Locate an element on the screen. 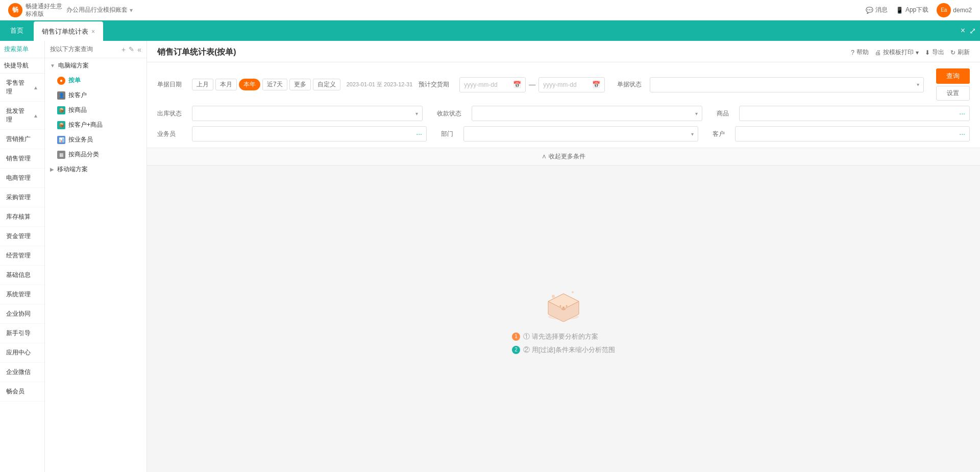 Image resolution: width=980 pixels, height=472 pixels. btn-last-month: 上月 is located at coordinates (203, 85).